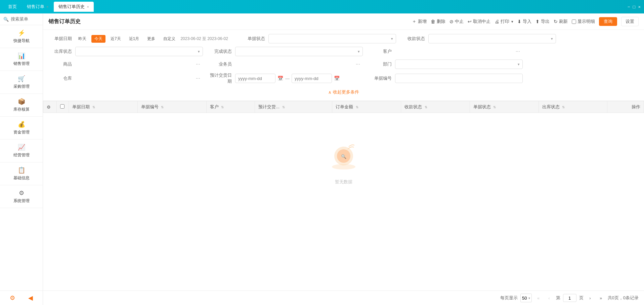 The image size is (644, 305). What do you see at coordinates (299, 64) in the screenshot?
I see `salesperson-select: ···` at bounding box center [299, 64].